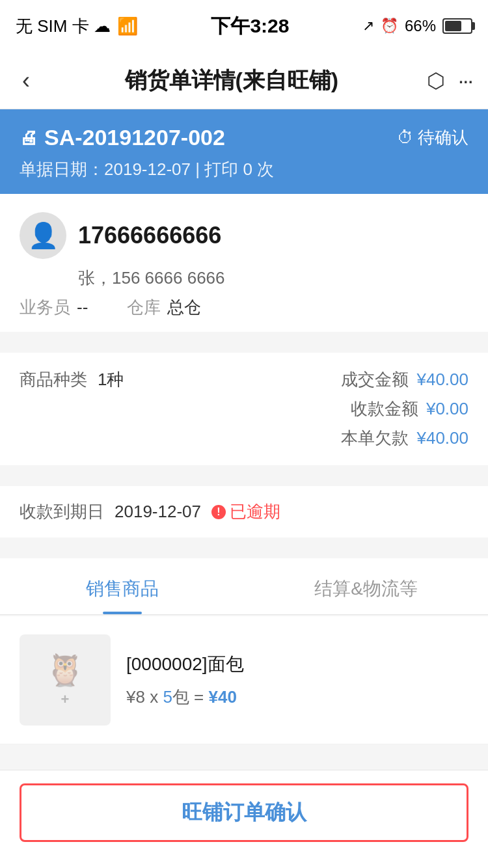 The image size is (488, 868). Describe the element at coordinates (232, 81) in the screenshot. I see `page-title: 销货单详情(来自旺铺)` at that location.